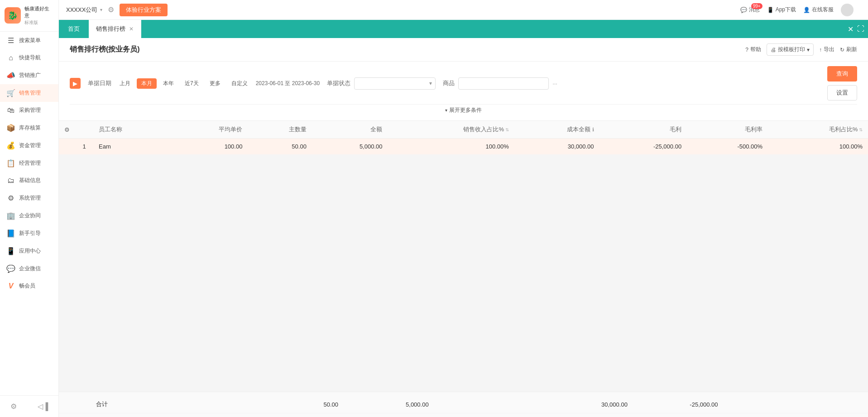 The height and width of the screenshot is (417, 868). What do you see at coordinates (101, 10) in the screenshot?
I see `company-dropdown-icon: ▾` at bounding box center [101, 10].